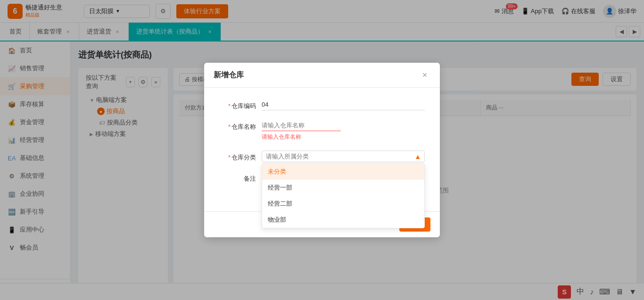 This screenshot has height=300, width=644. What do you see at coordinates (343, 172) in the screenshot?
I see `dropdown-item-0: 未分类` at bounding box center [343, 172].